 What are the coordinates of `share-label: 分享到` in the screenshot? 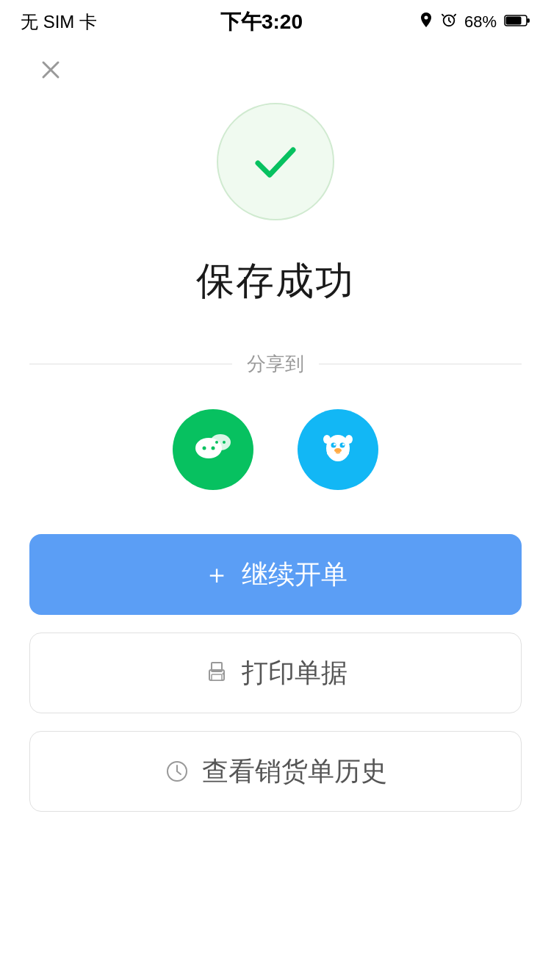 It's located at (276, 364).